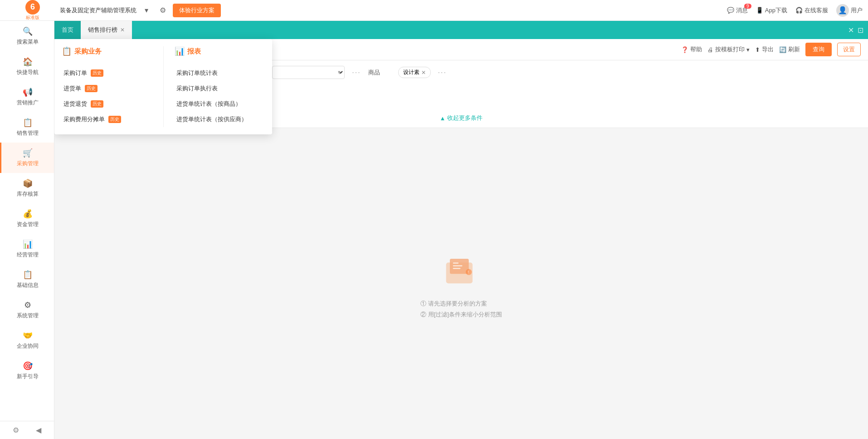  Describe the element at coordinates (356, 73) in the screenshot. I see `voucher-status-more: ···` at that location.